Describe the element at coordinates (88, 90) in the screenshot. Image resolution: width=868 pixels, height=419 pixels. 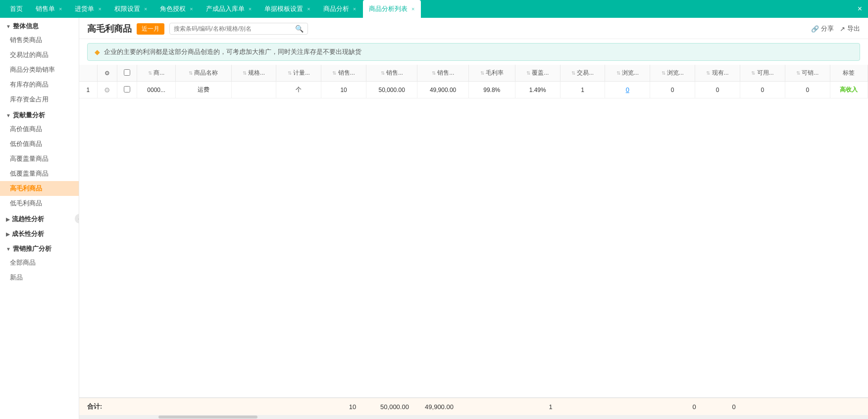
I see `seq-cell: 1` at that location.